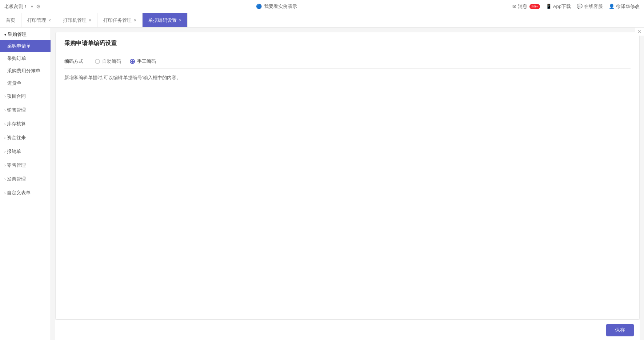  What do you see at coordinates (348, 78) in the screenshot?
I see `hint-text: 新增和编辑单据时,可以编辑'单据编号'输入框中的内容。` at bounding box center [348, 78].